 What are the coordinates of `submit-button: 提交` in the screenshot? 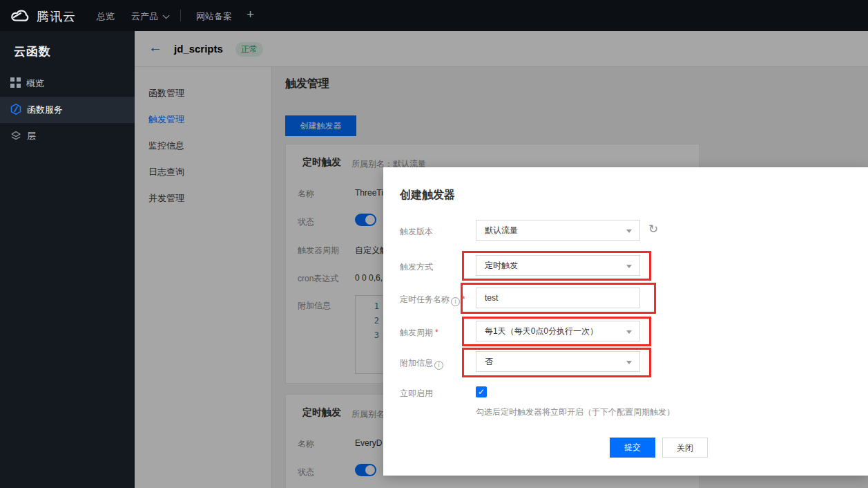 It's located at (633, 448).